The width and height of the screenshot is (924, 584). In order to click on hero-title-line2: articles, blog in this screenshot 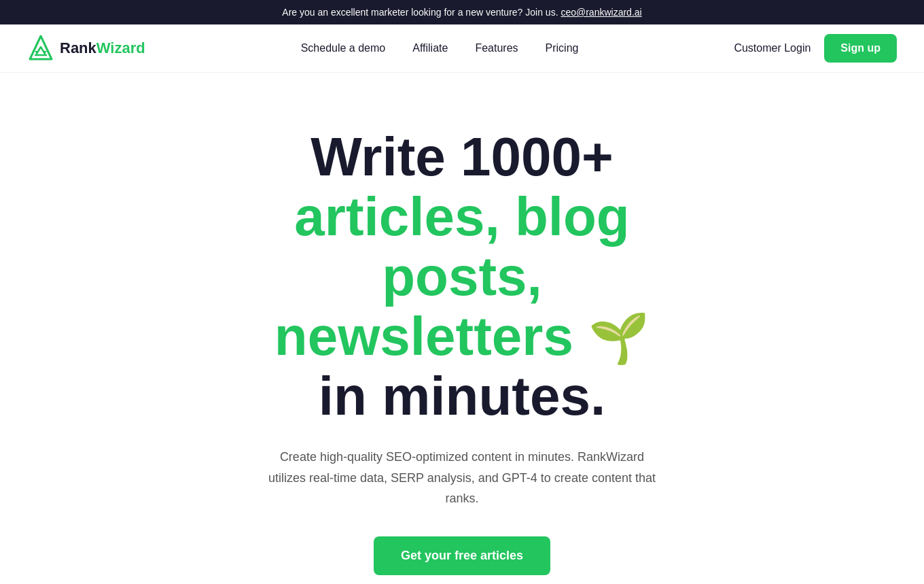, I will do `click(462, 216)`.